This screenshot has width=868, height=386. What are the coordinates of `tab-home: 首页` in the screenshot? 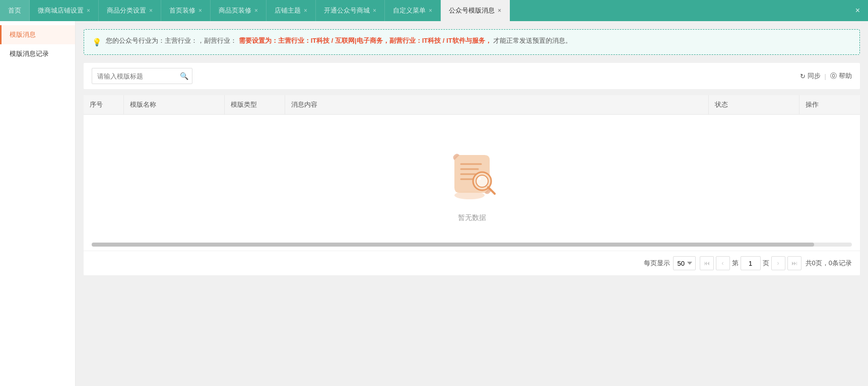 It's located at (15, 11).